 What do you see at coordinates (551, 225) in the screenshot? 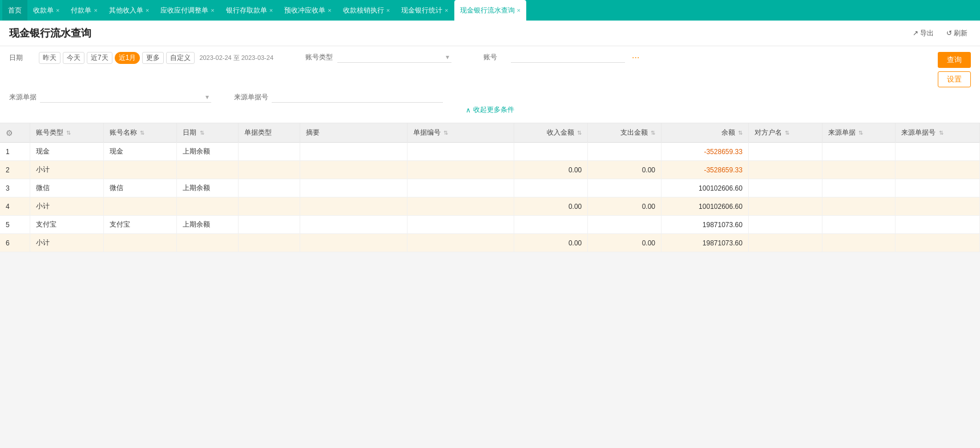
I see `row-income` at bounding box center [551, 225].